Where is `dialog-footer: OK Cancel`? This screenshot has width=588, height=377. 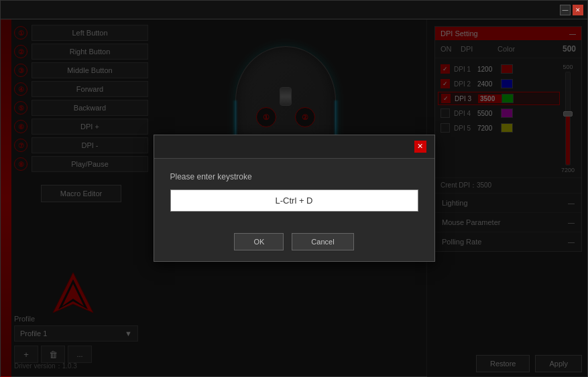 dialog-footer: OK Cancel is located at coordinates (294, 243).